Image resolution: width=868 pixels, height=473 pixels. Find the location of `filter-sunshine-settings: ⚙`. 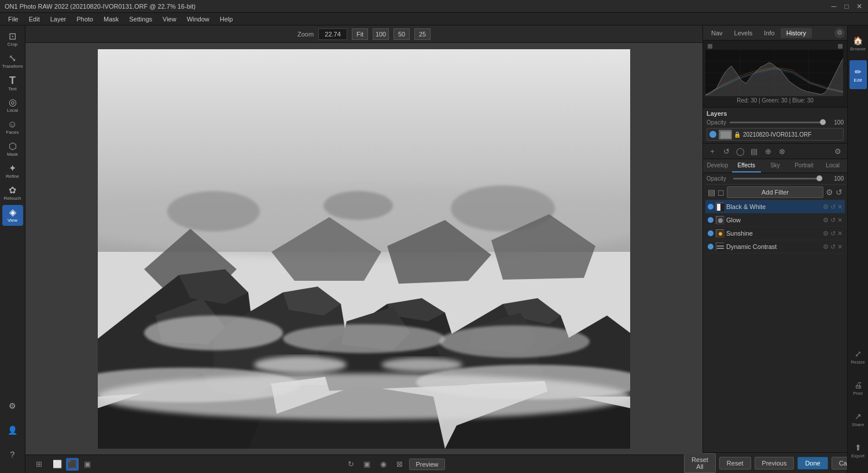

filter-sunshine-settings: ⚙ is located at coordinates (826, 234).